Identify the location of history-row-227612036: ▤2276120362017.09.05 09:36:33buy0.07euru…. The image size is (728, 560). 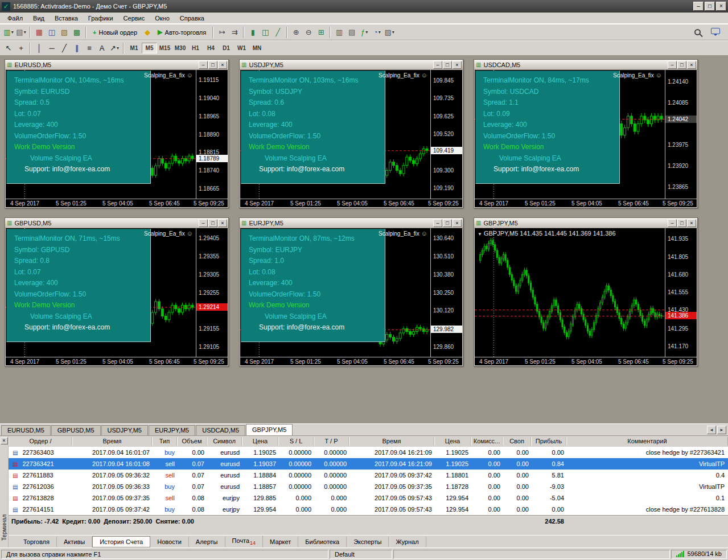
(368, 487).